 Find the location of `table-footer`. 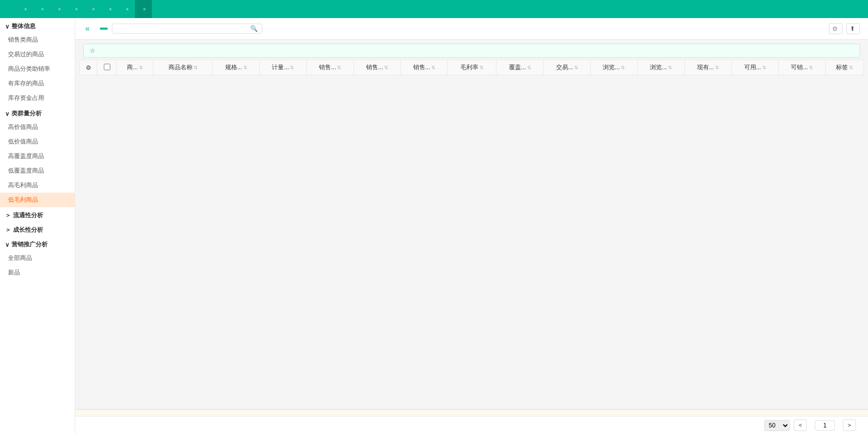

table-footer is located at coordinates (471, 412).